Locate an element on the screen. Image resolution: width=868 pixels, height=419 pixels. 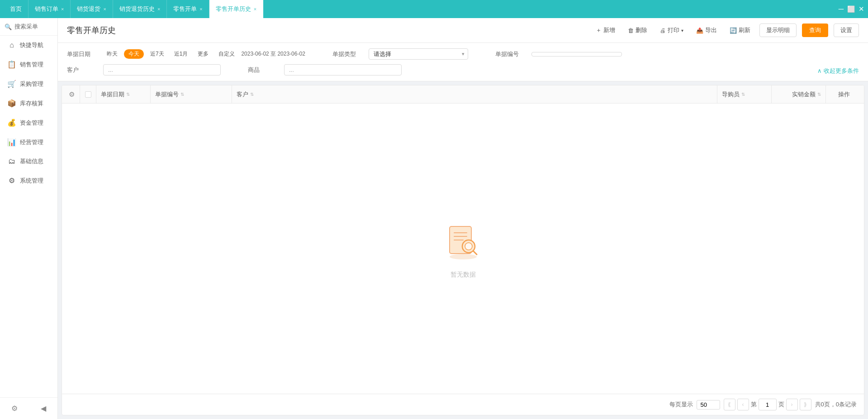
close-btn: ✕ is located at coordinates (861, 9).